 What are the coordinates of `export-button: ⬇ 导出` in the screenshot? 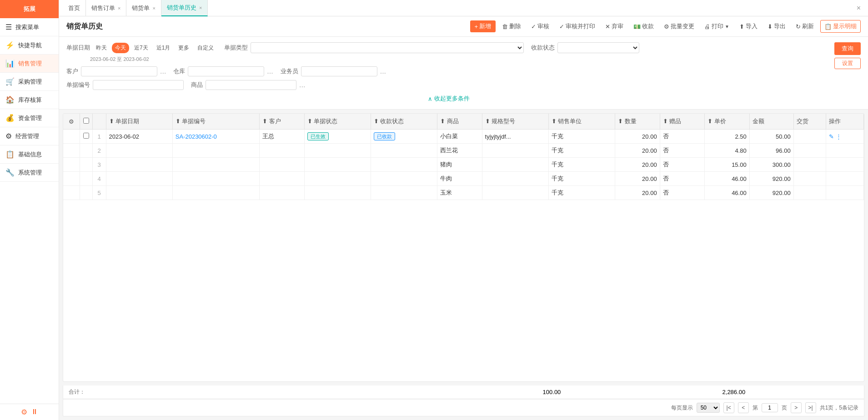 It's located at (777, 26).